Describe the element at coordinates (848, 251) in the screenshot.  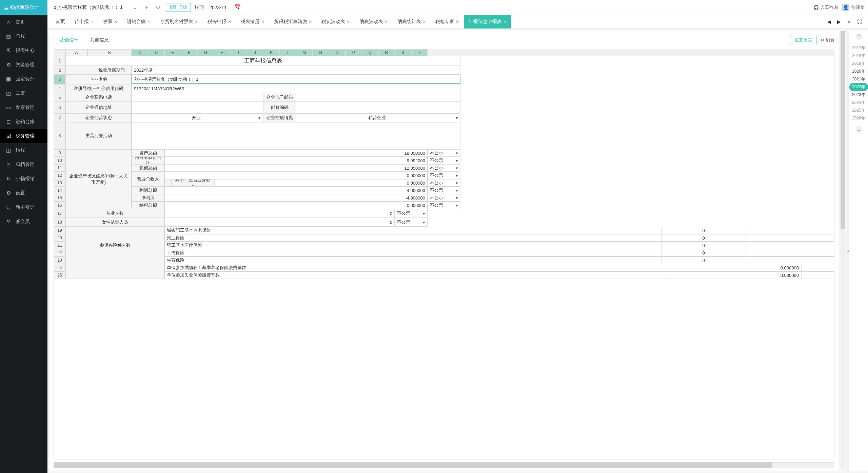
I see `year-panel-collapse: ◂` at that location.